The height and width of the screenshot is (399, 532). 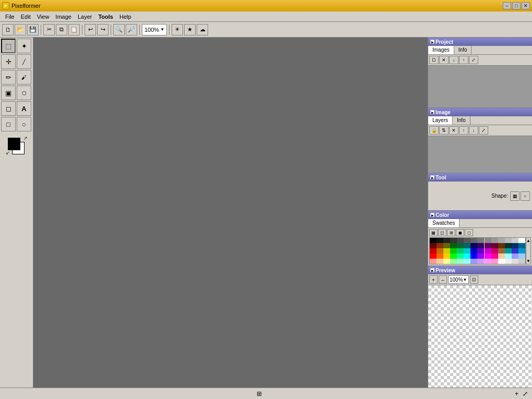 What do you see at coordinates (131, 30) in the screenshot?
I see `zoom-in-button: 🔎` at bounding box center [131, 30].